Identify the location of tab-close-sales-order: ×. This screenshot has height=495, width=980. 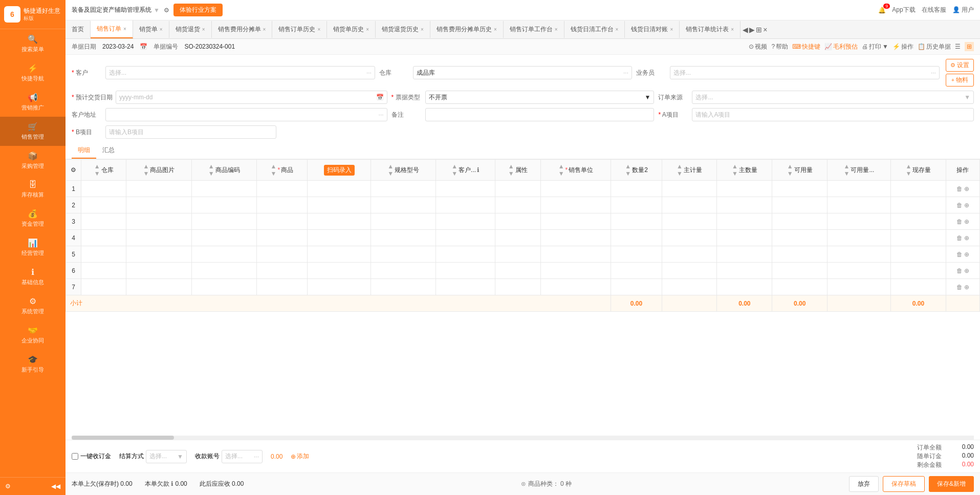
(125, 29).